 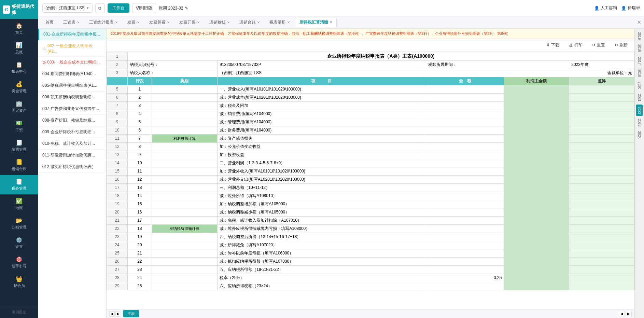 What do you see at coordinates (548, 45) in the screenshot?
I see `download-icon: ⬇` at bounding box center [548, 45].